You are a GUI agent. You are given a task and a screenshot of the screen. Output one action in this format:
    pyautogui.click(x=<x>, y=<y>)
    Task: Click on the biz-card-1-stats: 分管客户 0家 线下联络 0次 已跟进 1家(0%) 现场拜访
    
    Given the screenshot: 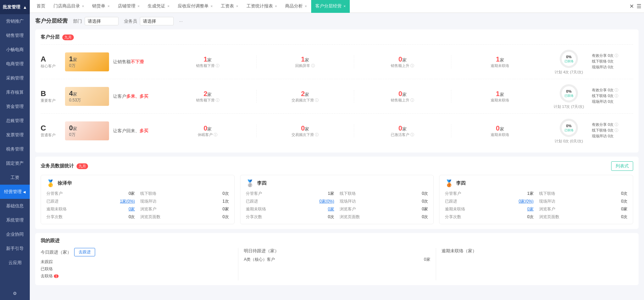 What is the action you would take?
    pyautogui.click(x=137, y=205)
    